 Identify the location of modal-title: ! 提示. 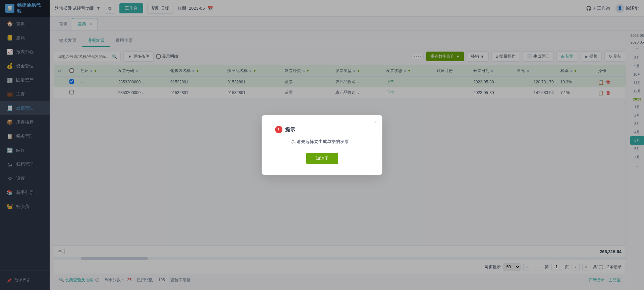
(322, 130).